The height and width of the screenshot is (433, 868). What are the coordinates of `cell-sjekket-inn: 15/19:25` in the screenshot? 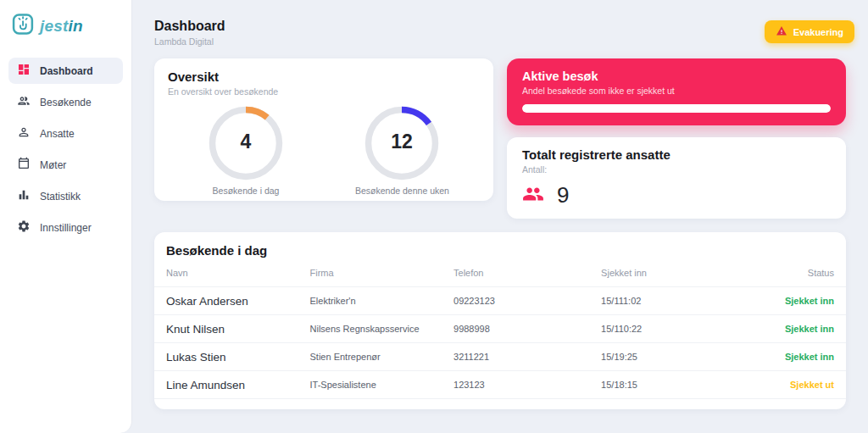 It's located at (678, 357).